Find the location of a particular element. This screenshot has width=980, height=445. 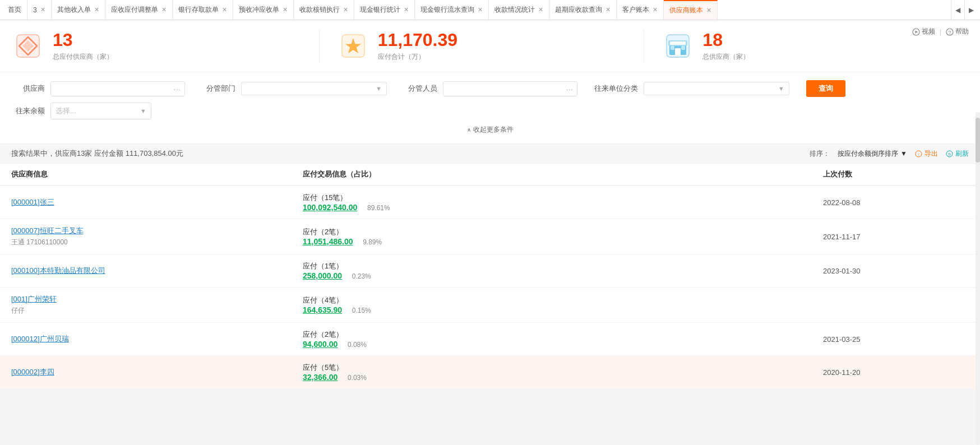

table-row: [000100]本特勤油品有限公司 应付（1笔） 258,000.00 0.23… is located at coordinates (490, 271).